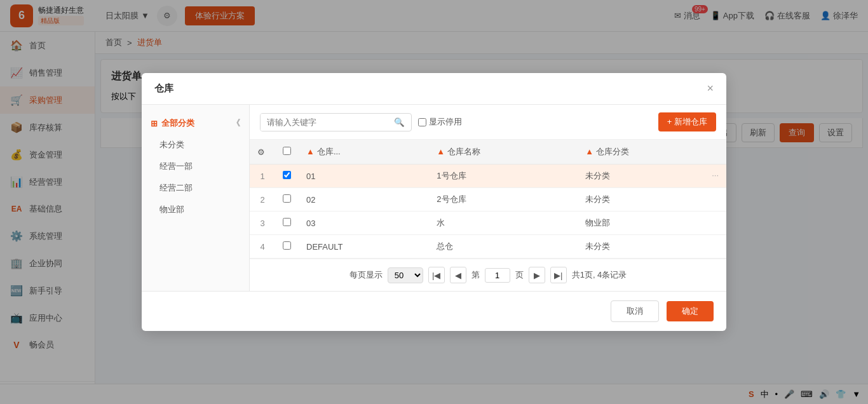 This screenshot has height=404, width=868. I want to click on cancel-button: 取消, so click(635, 311).